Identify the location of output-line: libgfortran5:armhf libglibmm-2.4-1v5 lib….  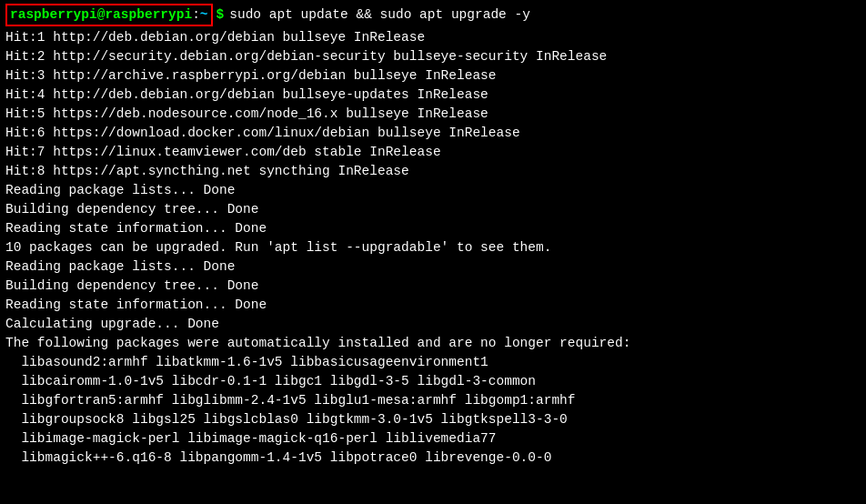
(433, 400).